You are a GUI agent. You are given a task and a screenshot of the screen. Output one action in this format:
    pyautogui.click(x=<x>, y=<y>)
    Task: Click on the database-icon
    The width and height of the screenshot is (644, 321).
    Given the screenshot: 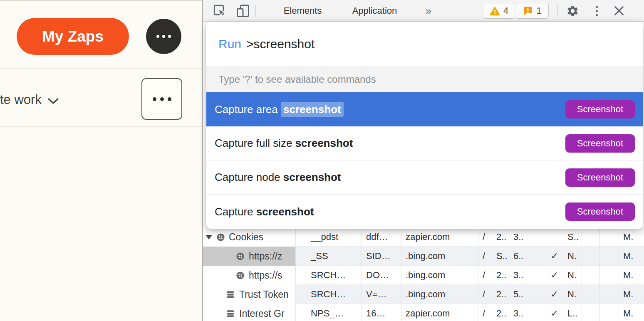 What is the action you would take?
    pyautogui.click(x=230, y=294)
    